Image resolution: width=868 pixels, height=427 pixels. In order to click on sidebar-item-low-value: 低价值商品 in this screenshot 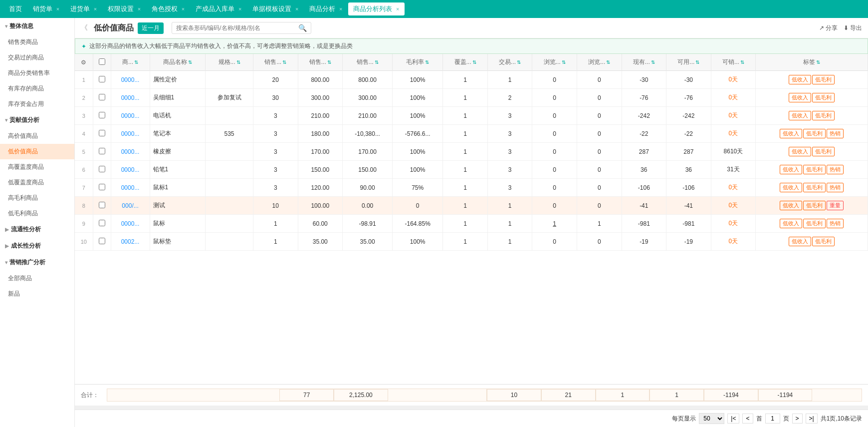, I will do `click(37, 152)`.